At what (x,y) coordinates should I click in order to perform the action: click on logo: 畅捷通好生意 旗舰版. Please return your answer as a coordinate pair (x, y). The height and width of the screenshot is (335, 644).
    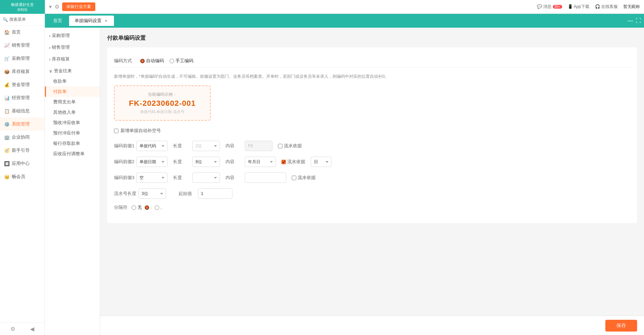
    Looking at the image, I should click on (22, 7).